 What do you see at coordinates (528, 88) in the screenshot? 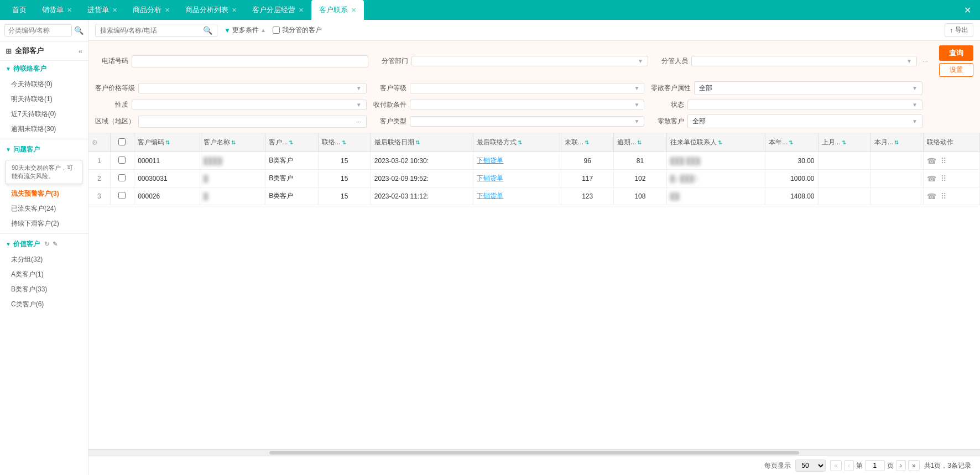
I see `customer-level-select: ▼` at bounding box center [528, 88].